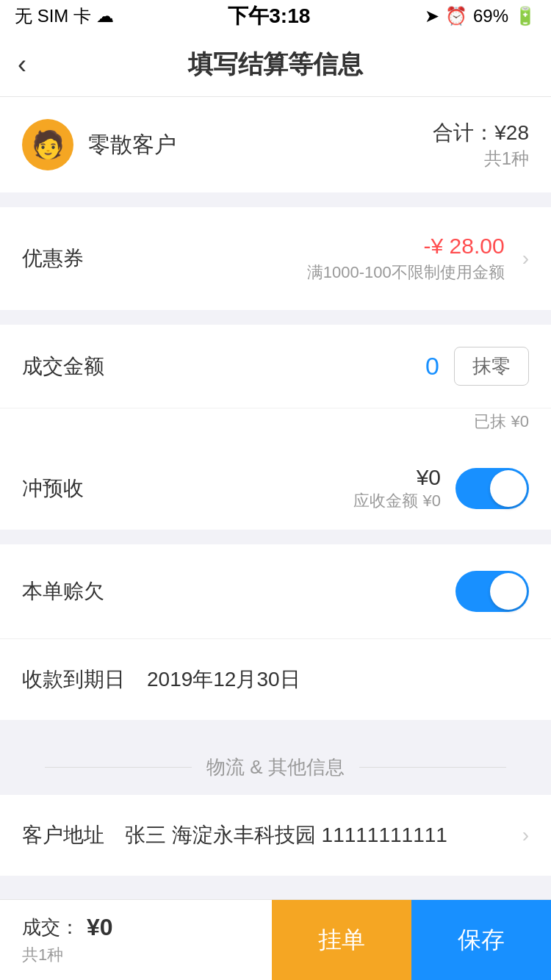 Image resolution: width=551 pixels, height=980 pixels. Describe the element at coordinates (276, 835) in the screenshot. I see `address-row: 客户地址 张三 海淀永丰科技园 11111111111 ›` at that location.